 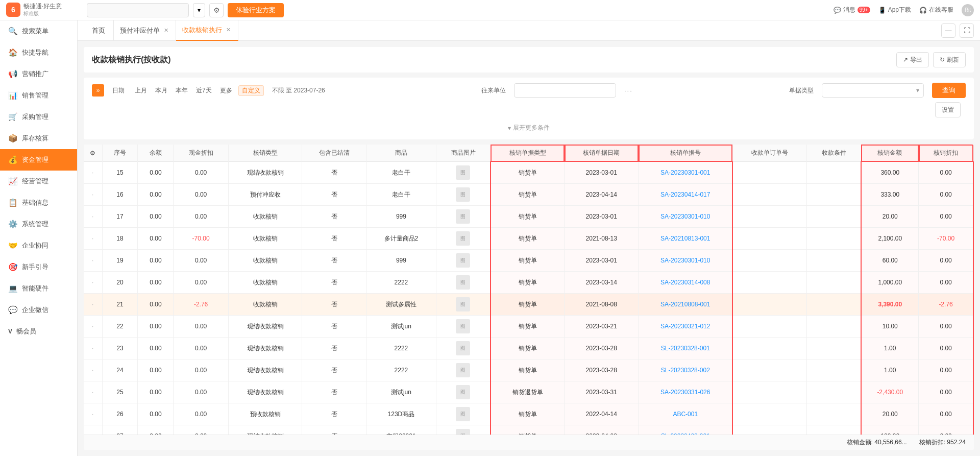 I want to click on tab-prepay: 预付冲应付单 ✕, so click(x=145, y=31).